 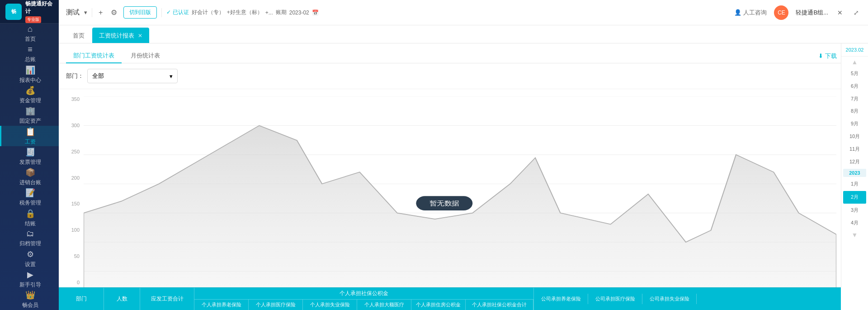 What do you see at coordinates (30, 172) in the screenshot?
I see `sales-icon: 📦` at bounding box center [30, 172].